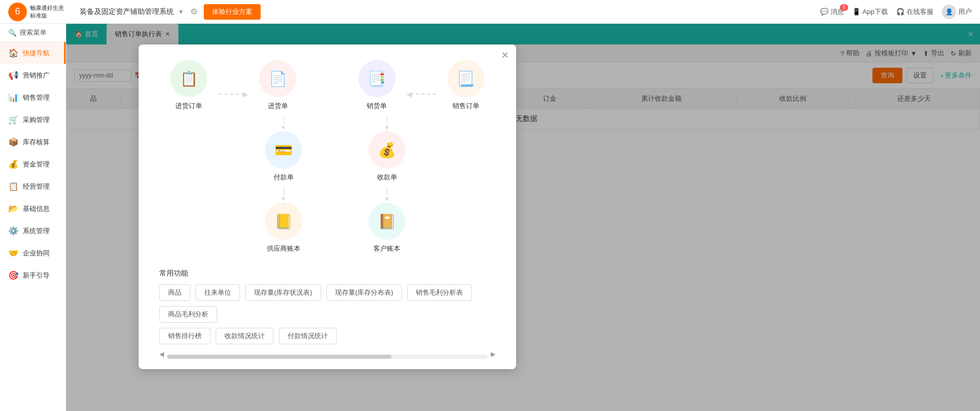  Describe the element at coordinates (440, 293) in the screenshot. I see `func-btn-销售毛利分析表: 销售毛利分析表` at that location.